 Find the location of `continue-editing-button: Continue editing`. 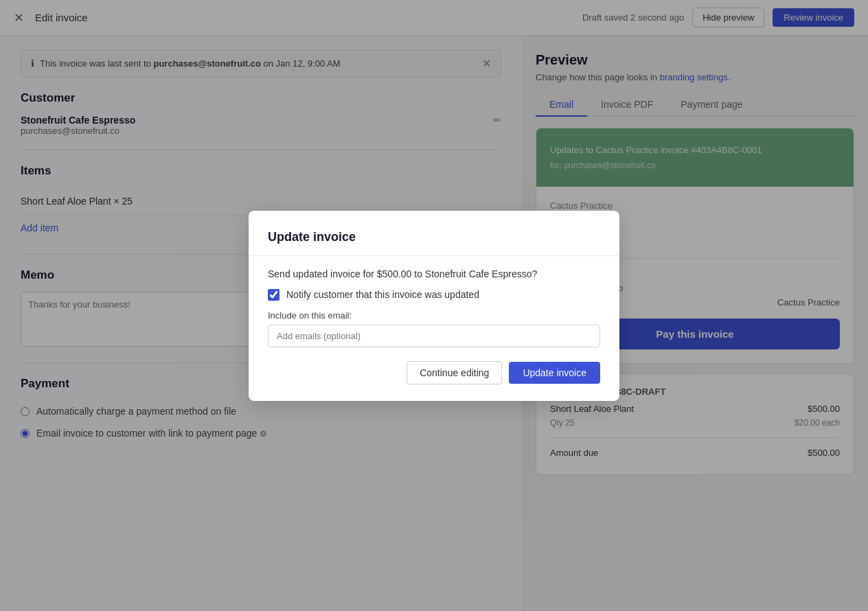

continue-editing-button: Continue editing is located at coordinates (455, 373).